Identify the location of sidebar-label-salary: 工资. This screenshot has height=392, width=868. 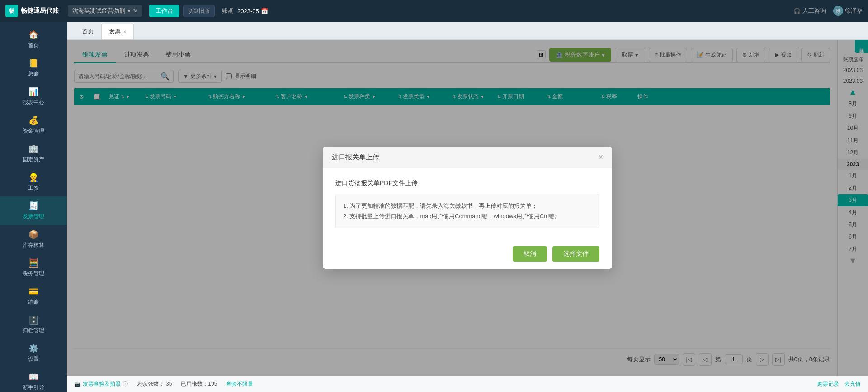
(33, 188).